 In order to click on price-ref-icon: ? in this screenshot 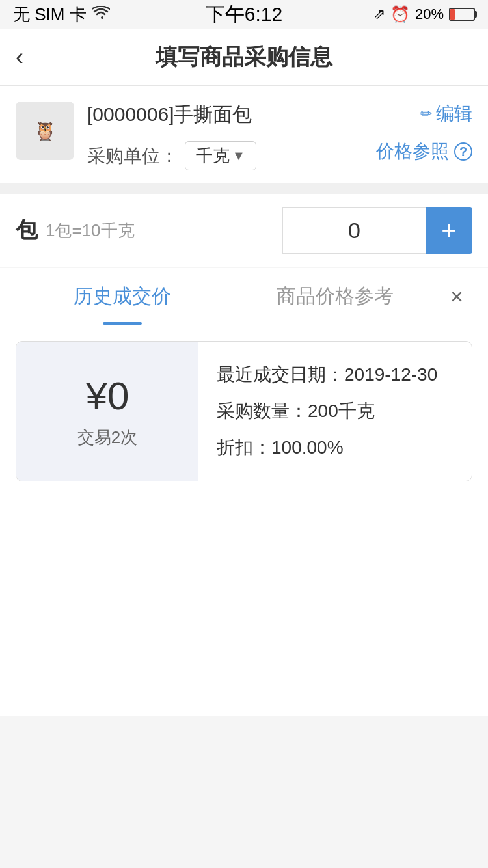, I will do `click(463, 152)`.